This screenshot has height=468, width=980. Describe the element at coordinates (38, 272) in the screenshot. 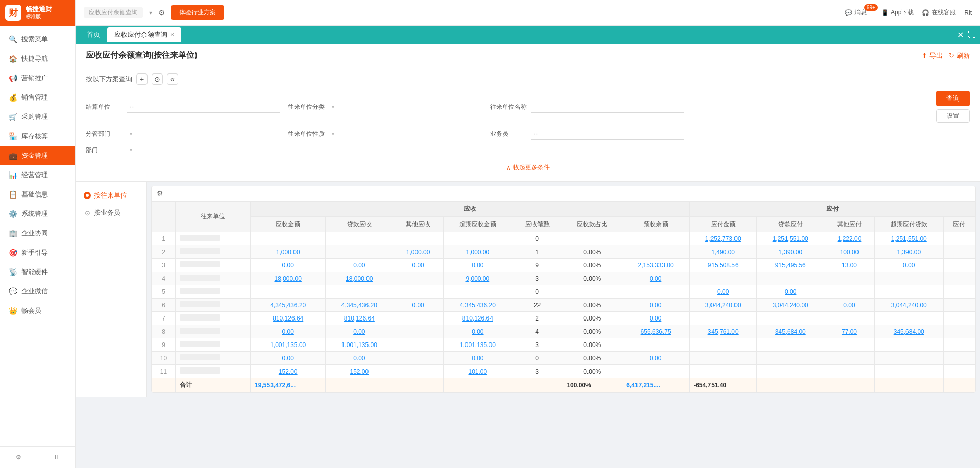

I see `sidebar-item-smart-hw: 📡 智能硬件` at that location.